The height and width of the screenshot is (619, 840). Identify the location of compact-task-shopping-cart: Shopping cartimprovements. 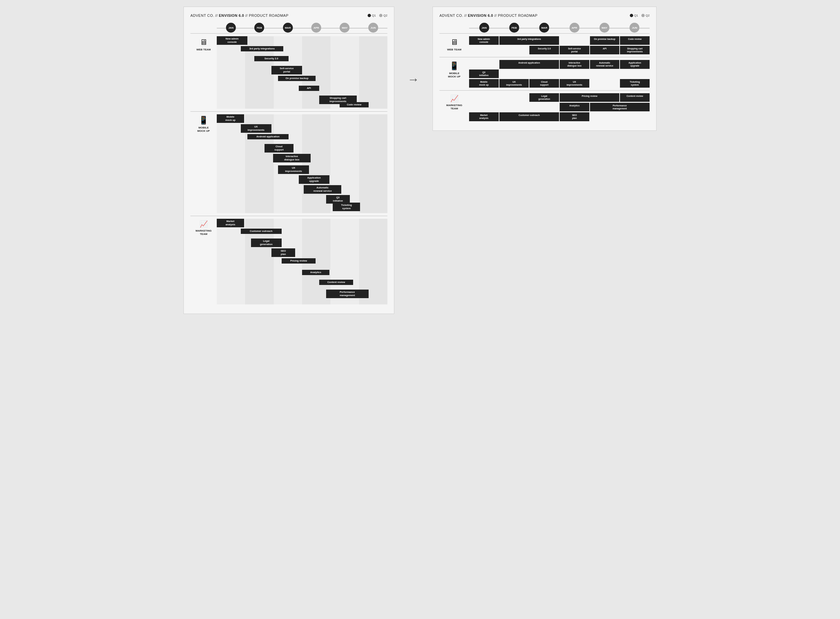
(635, 50).